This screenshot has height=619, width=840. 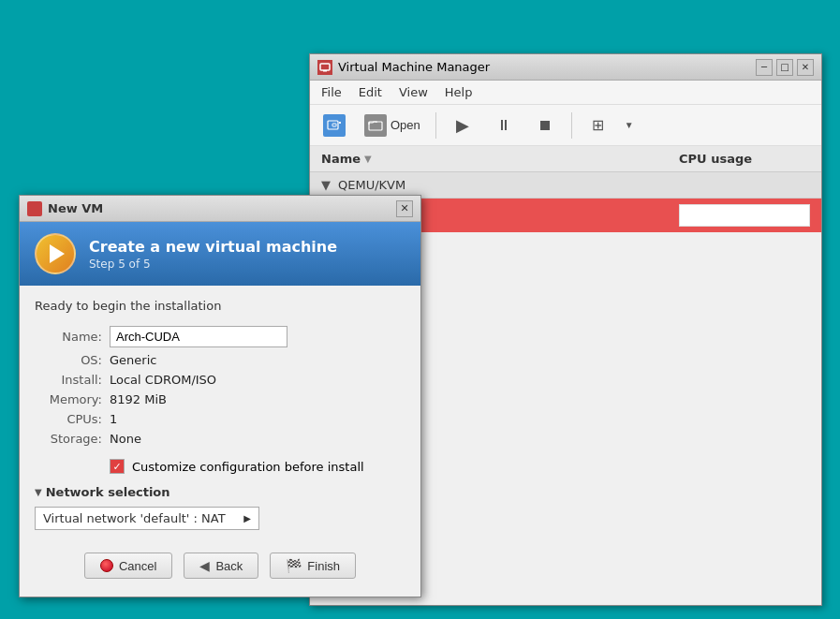 I want to click on memory-row: Memory: 8192 MiB, so click(x=220, y=399).